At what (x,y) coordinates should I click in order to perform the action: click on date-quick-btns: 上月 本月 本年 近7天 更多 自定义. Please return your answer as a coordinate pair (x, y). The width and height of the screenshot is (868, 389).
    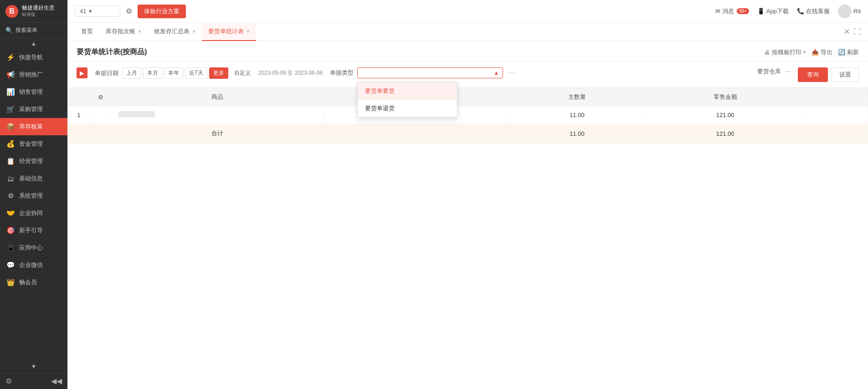
    Looking at the image, I should click on (189, 73).